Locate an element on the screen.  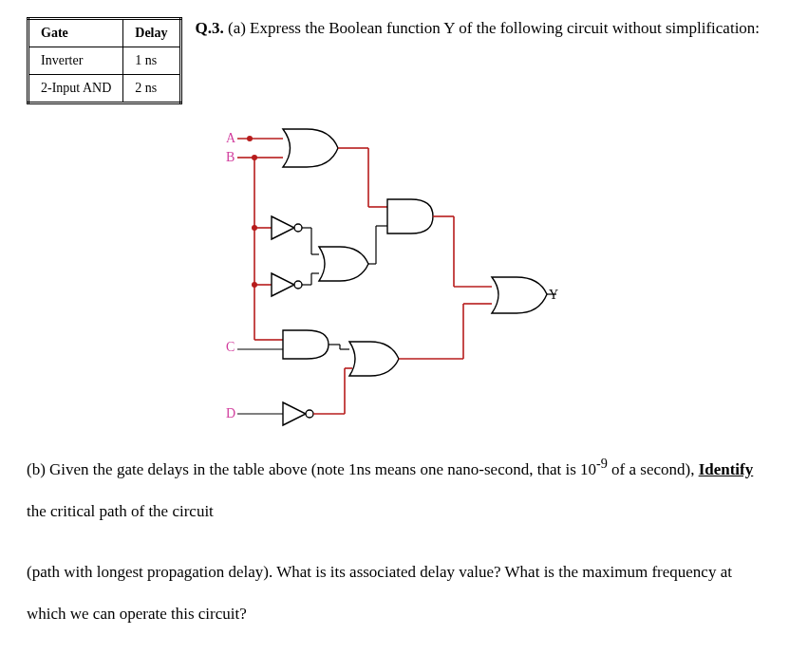
question-heading: Q.3. (a) Express the Boolean function Y … is located at coordinates (479, 28).